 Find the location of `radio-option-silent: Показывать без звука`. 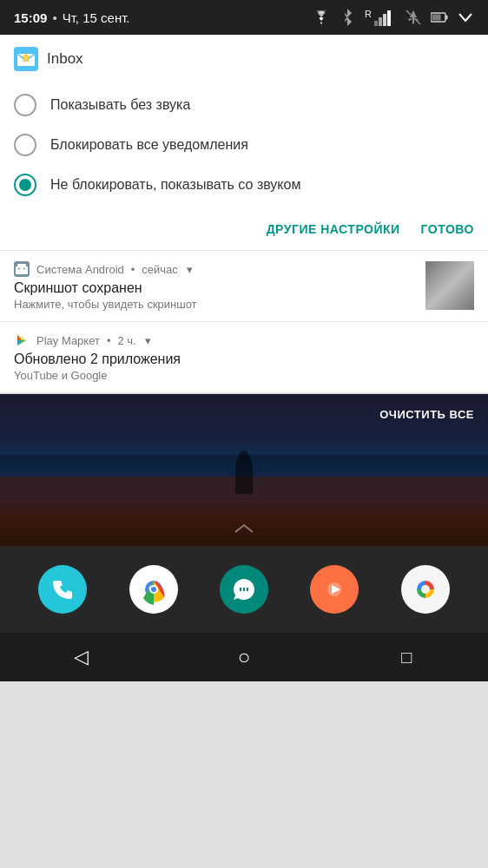

radio-option-silent: Показывать без звука is located at coordinates (244, 105).